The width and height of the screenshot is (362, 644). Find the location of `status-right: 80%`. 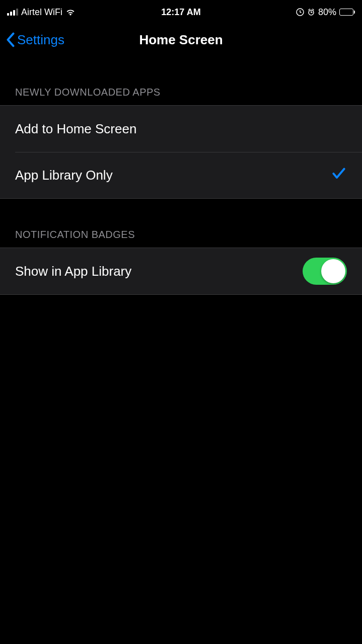

status-right: 80% is located at coordinates (325, 12).